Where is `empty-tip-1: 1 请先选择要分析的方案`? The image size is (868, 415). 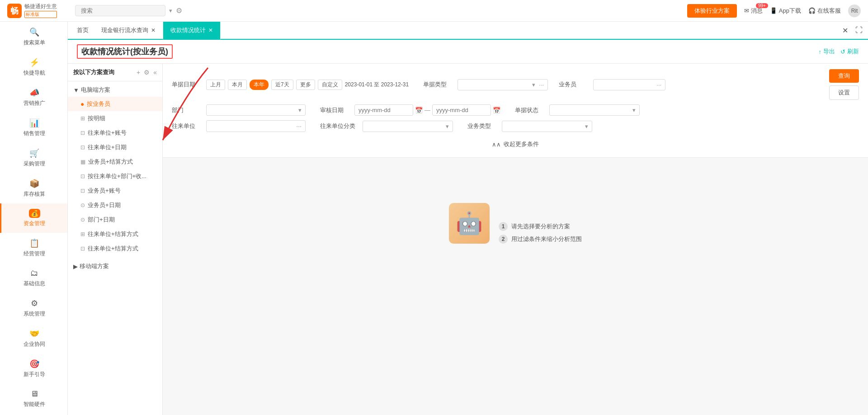
empty-tip-1: 1 请先选择要分析的方案 is located at coordinates (540, 226).